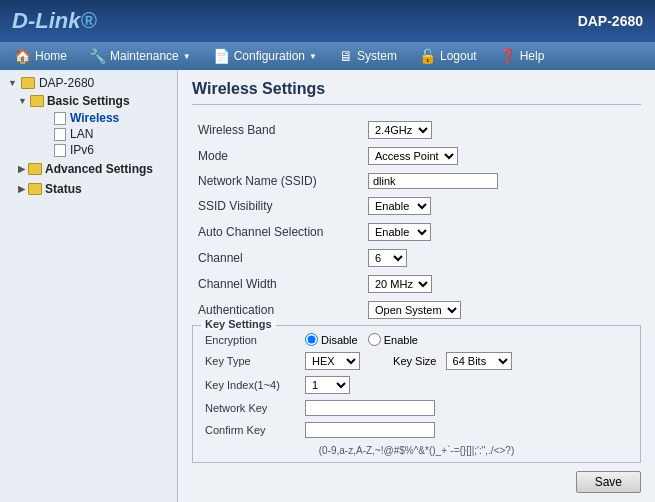 This screenshot has width=655, height=502. I want to click on mode-label: Mode, so click(277, 156).